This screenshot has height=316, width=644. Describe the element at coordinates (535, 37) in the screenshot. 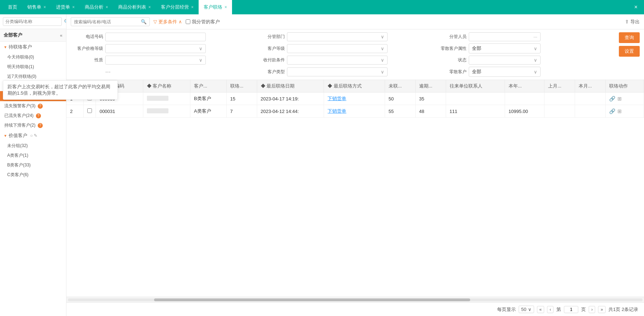

I see `manager-dots: ···` at that location.